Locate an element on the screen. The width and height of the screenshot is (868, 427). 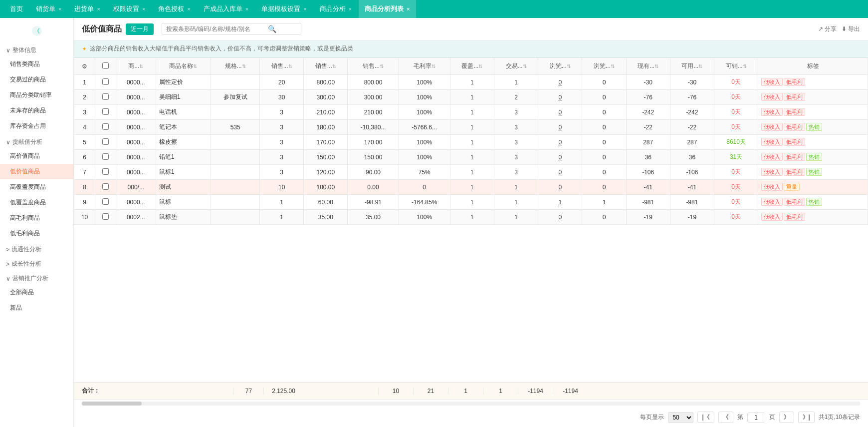
col-stock: 现有...⇅ is located at coordinates (648, 66).